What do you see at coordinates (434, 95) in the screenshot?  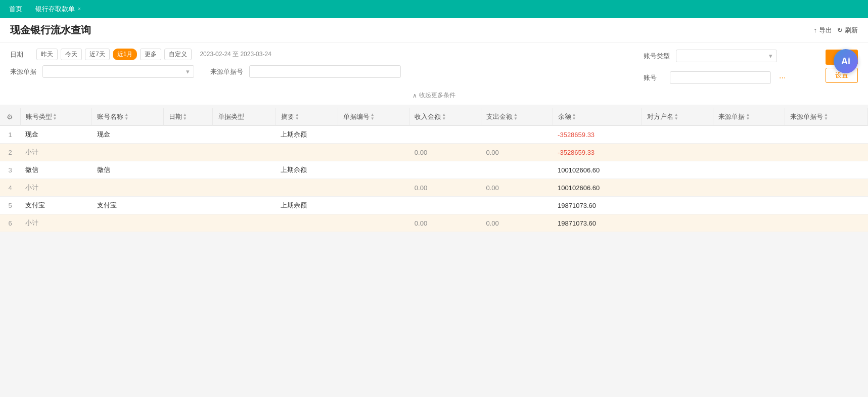 I see `collapse-bar: ∧ 收起更多条件` at bounding box center [434, 95].